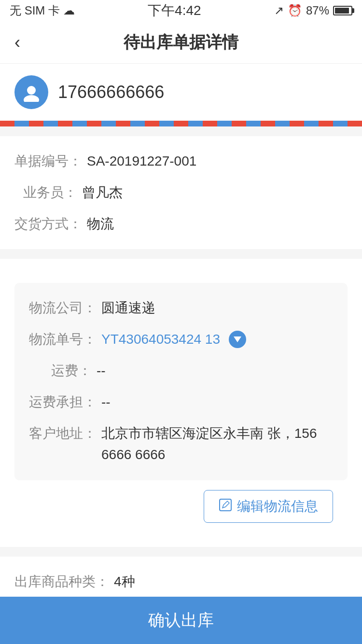 The height and width of the screenshot is (644, 362). Describe the element at coordinates (181, 224) in the screenshot. I see `delivery-row: 交货方式： 物流` at that location.